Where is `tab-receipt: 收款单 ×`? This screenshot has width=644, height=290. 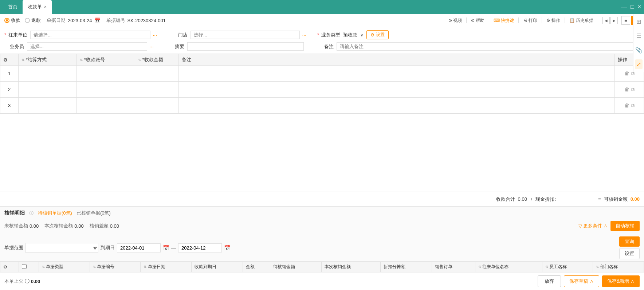
tab-receipt: 收款单 × is located at coordinates (37, 7).